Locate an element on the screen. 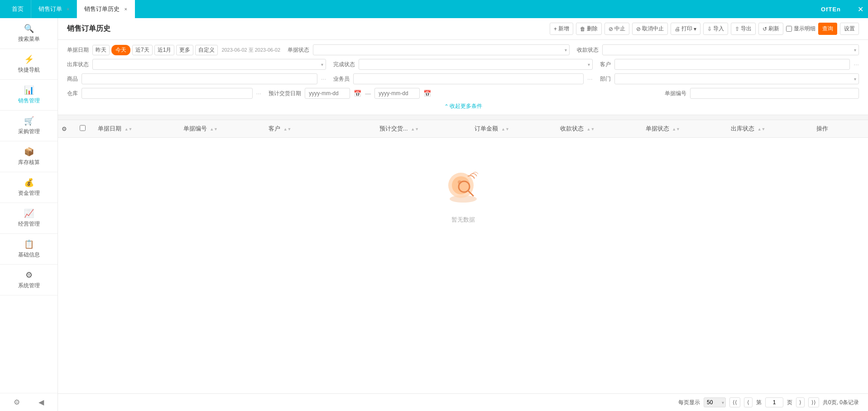 The height and width of the screenshot is (411, 868). date-more: 更多 is located at coordinates (185, 50).